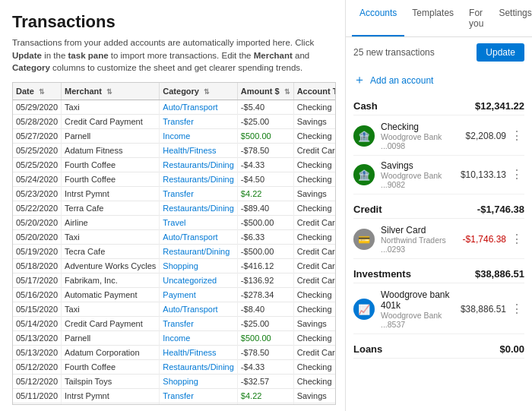 The width and height of the screenshot is (532, 411). I want to click on sort-icon-date: ⇅, so click(42, 92).